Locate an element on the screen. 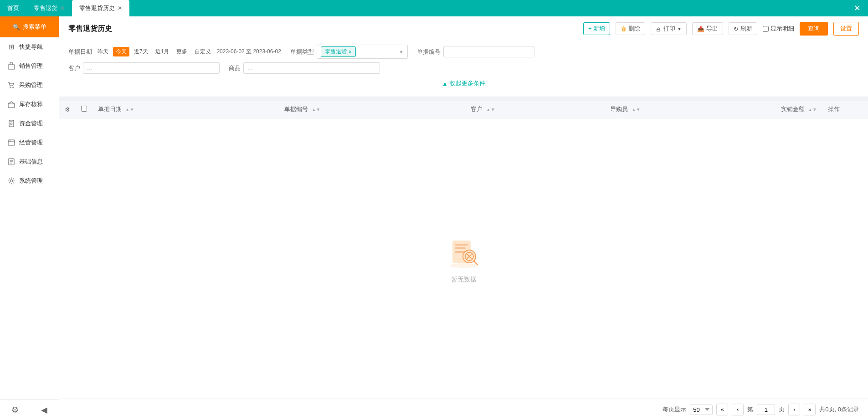 This screenshot has height=420, width=868. th-guide-label: 导购员 is located at coordinates (619, 109).